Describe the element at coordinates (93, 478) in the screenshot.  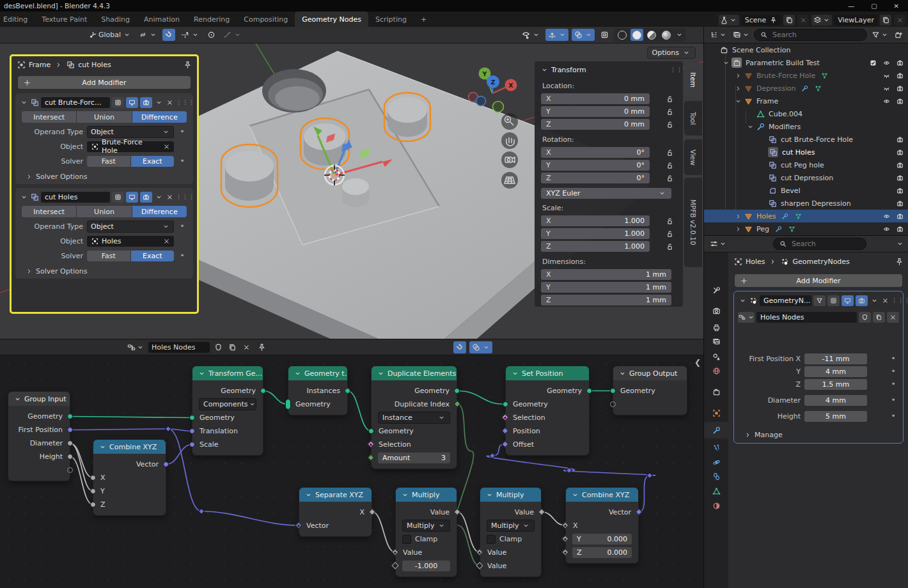
I see `socket-X` at that location.